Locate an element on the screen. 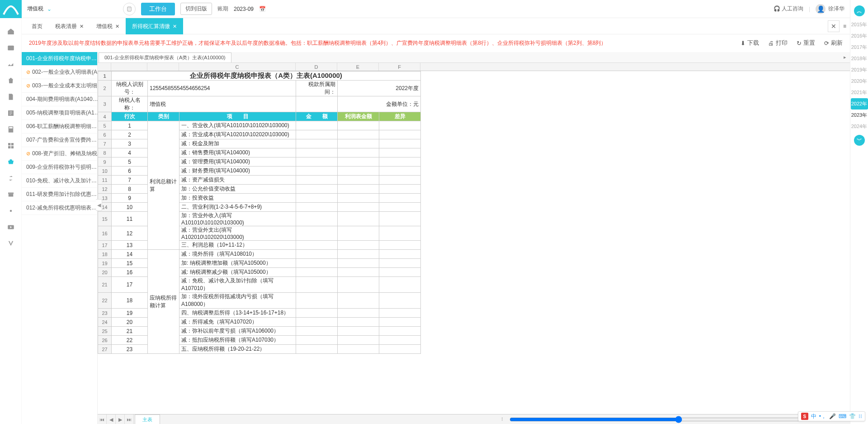 The image size is (868, 424). table-row: 2622减：抵扣应纳税所得额（填写A107030） is located at coordinates (259, 340).